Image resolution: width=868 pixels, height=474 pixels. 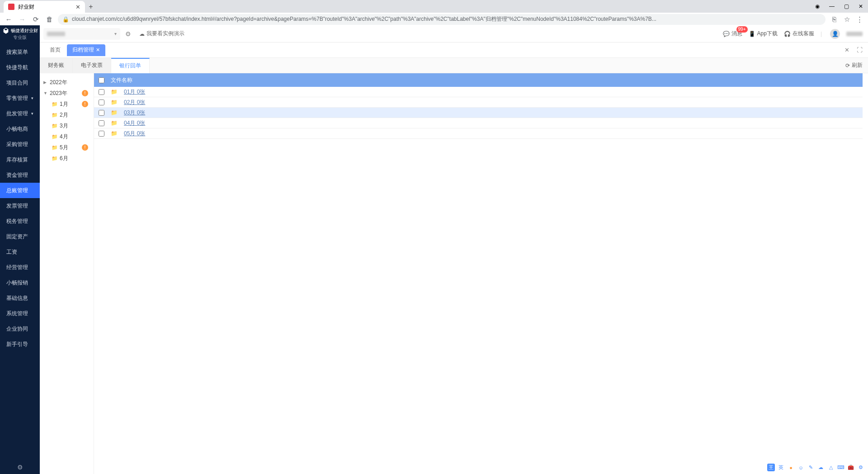 I want to click on tree-year-0: ▶2022年, so click(x=67, y=82).